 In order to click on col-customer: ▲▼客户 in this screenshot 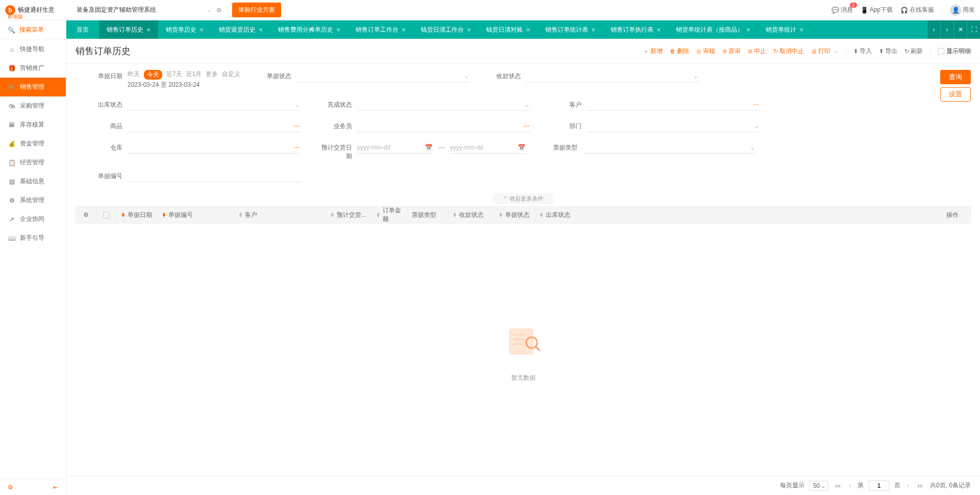, I will do `click(280, 215)`.